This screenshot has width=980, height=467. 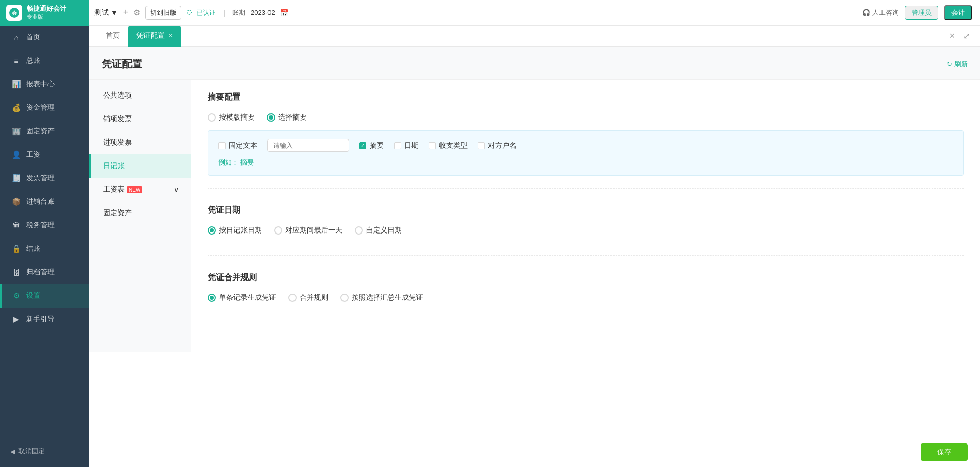 What do you see at coordinates (45, 296) in the screenshot?
I see `sidebar-item-settings: ⚙ 设置` at bounding box center [45, 296].